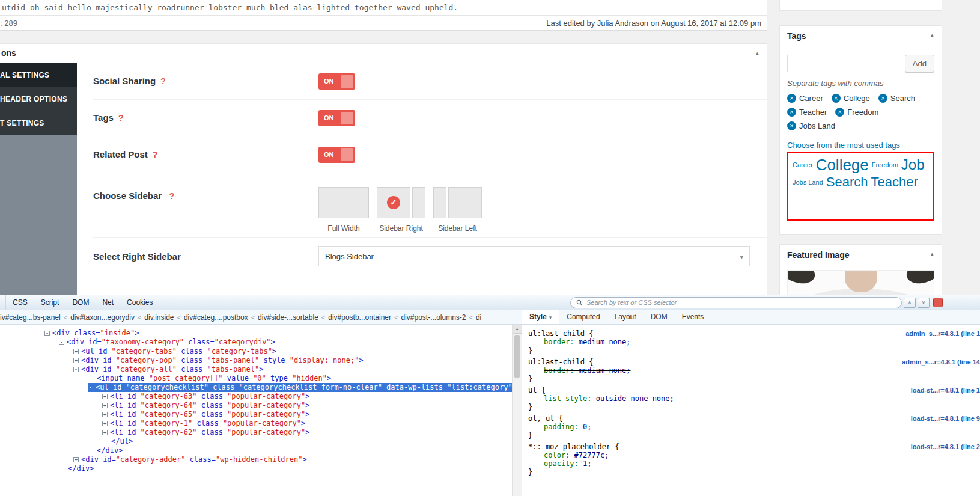  I want to click on most-used-tags-link: Choose from the most used tags, so click(860, 145).